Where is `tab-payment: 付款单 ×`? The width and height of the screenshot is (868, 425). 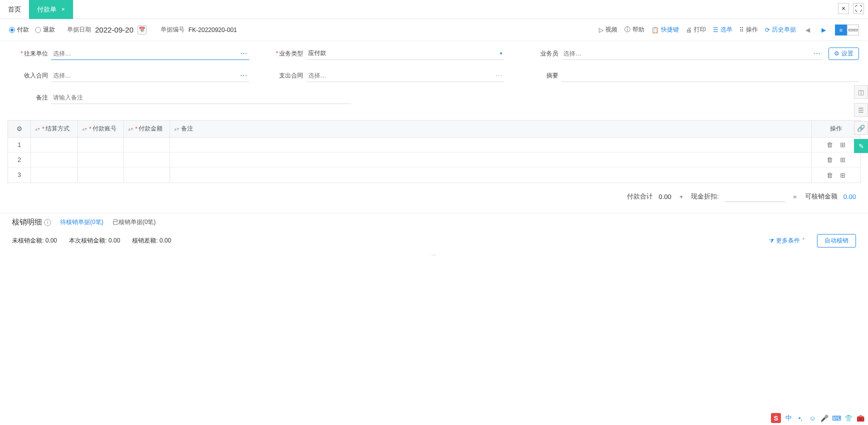
tab-payment: 付款单 × is located at coordinates (51, 10).